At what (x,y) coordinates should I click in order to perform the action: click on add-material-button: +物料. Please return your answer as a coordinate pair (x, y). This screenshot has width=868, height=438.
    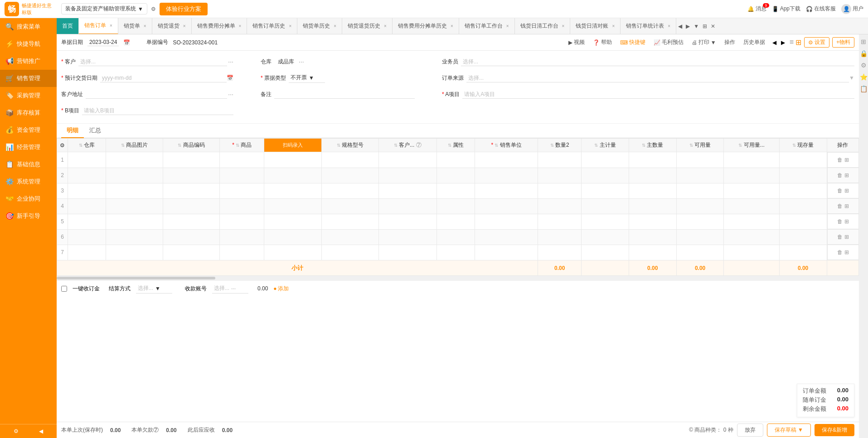
    Looking at the image, I should click on (843, 43).